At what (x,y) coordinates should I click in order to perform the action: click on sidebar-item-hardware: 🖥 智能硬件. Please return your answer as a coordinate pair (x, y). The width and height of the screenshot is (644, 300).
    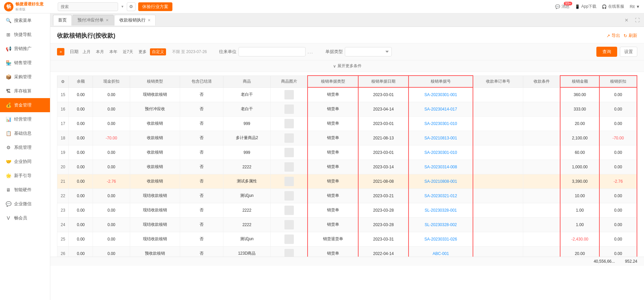
    Looking at the image, I should click on (25, 190).